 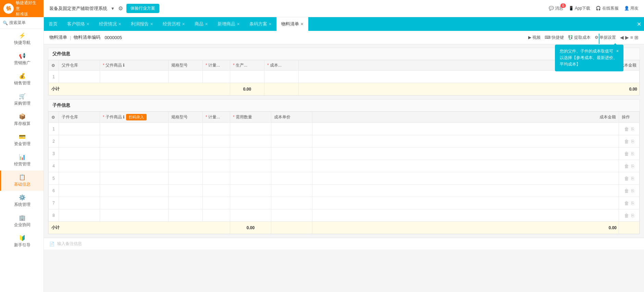 I want to click on delete-icon-4: 🗑, so click(x=627, y=166).